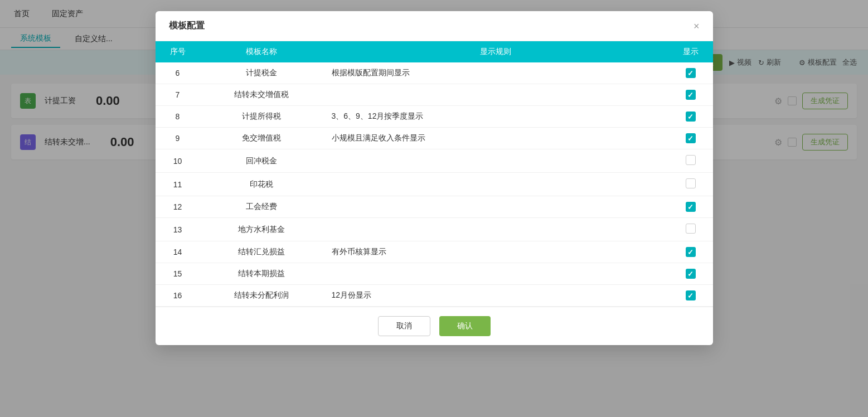 The image size is (868, 417). What do you see at coordinates (178, 230) in the screenshot?
I see `cell-id: 13` at bounding box center [178, 230].